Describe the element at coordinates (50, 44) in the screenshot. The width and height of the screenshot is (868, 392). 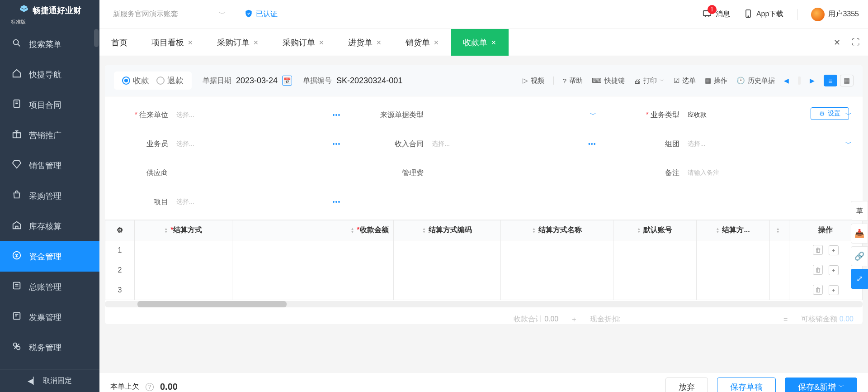
I see `sidebar-item-search: 搜索菜单` at that location.